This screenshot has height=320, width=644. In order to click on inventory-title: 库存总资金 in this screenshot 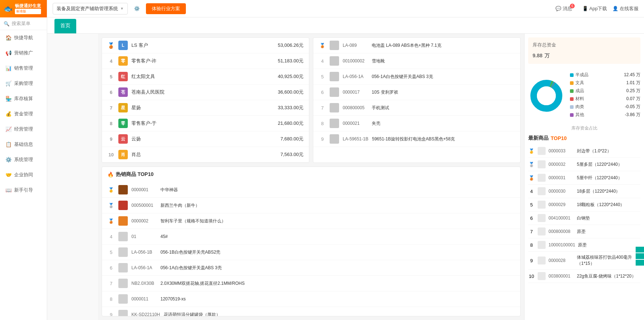, I will do `click(584, 45)`.